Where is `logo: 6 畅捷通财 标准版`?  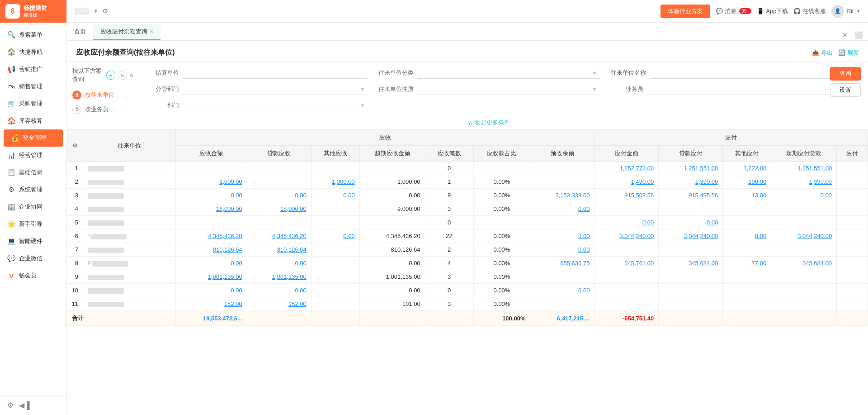 logo: 6 畅捷通财 标准版 is located at coordinates (33, 11).